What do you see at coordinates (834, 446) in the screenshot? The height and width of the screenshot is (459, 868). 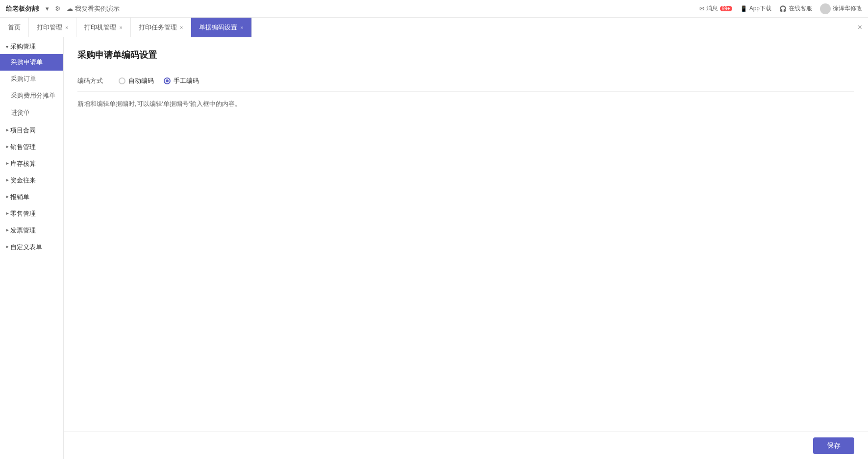 I see `save-button: 保存` at bounding box center [834, 446].